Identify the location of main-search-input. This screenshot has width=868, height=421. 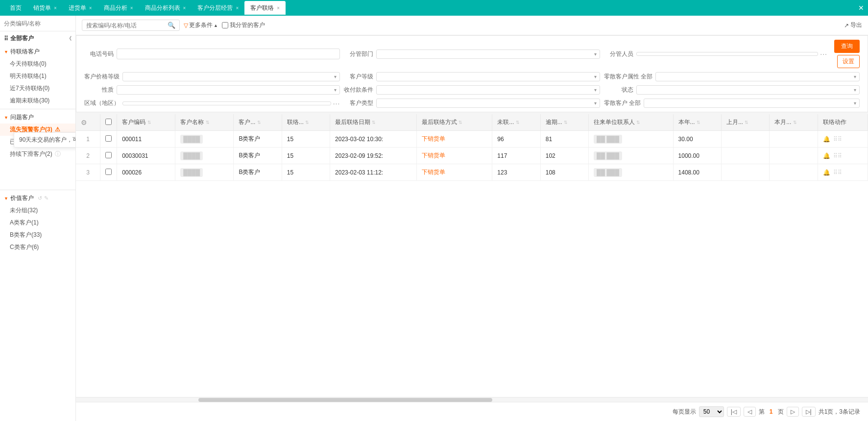
(126, 25).